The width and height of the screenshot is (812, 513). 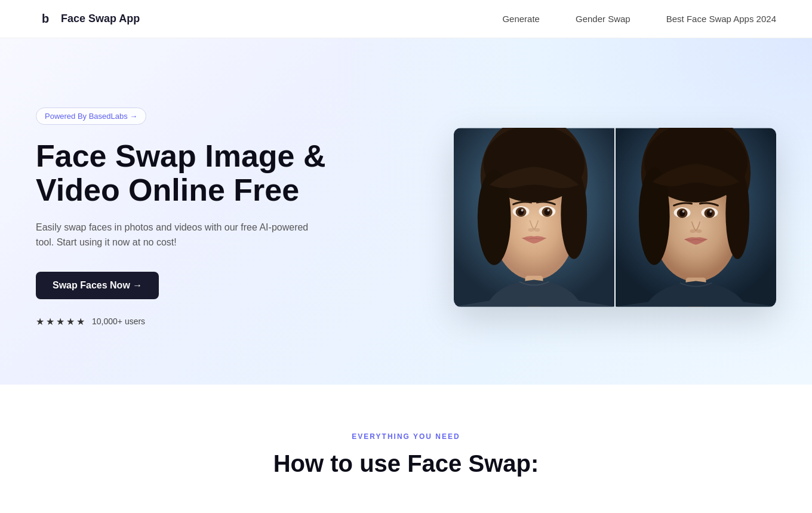 What do you see at coordinates (639, 19) in the screenshot?
I see `nav-links: Generate Gender Swap Best Face Swap Apps…` at bounding box center [639, 19].